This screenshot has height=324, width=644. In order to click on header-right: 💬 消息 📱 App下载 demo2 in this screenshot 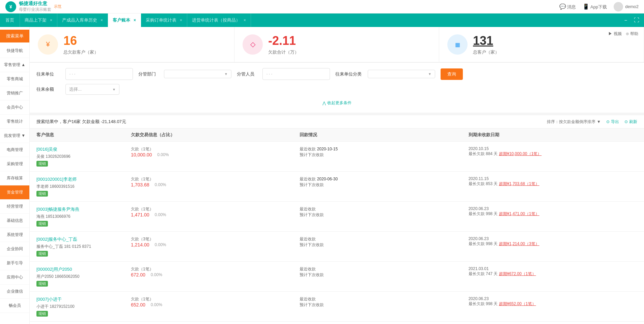, I will do `click(599, 7)`.